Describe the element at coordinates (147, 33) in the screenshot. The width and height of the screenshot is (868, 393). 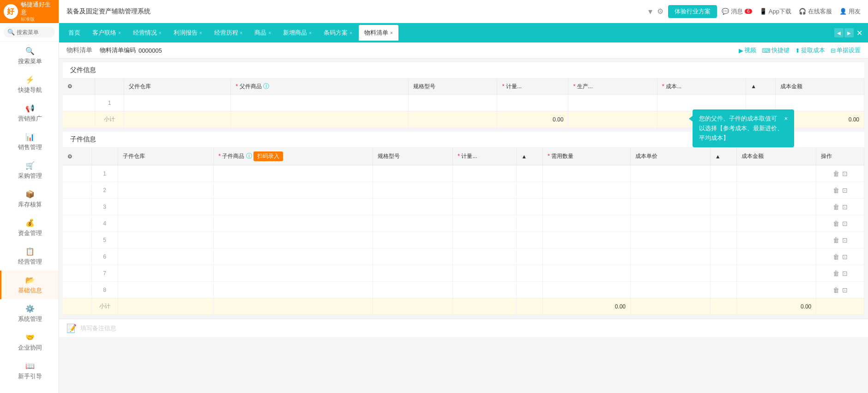
I see `nav-tab-2: 经营情况×` at that location.